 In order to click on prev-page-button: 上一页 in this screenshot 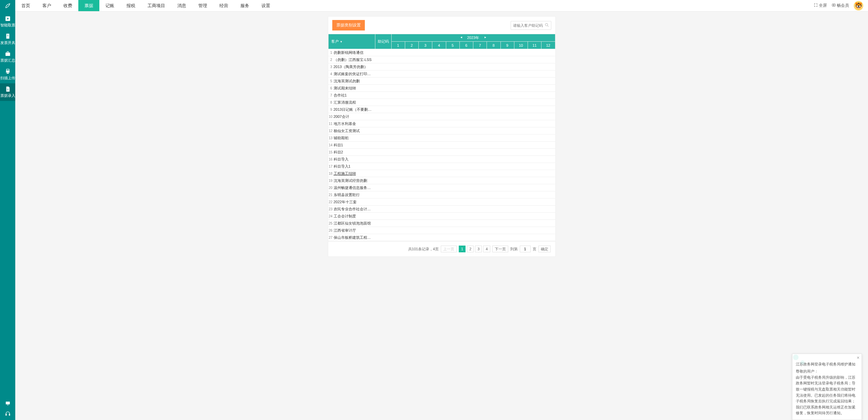, I will do `click(449, 249)`.